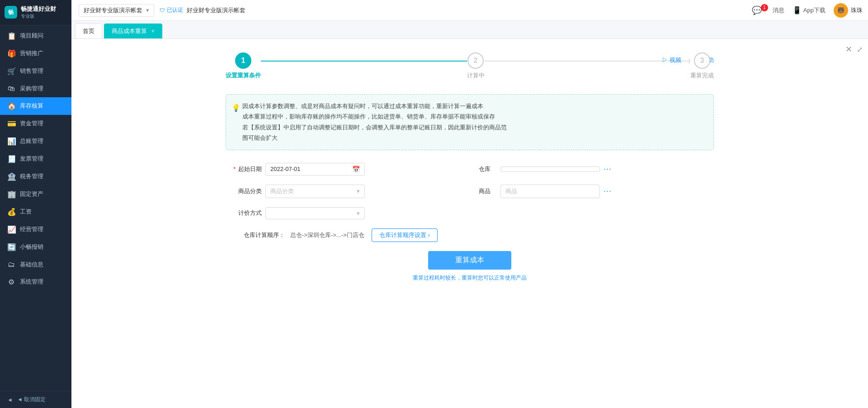 This screenshot has height=408, width=868. What do you see at coordinates (476, 76) in the screenshot?
I see `step-2-label: 计算中` at bounding box center [476, 76].